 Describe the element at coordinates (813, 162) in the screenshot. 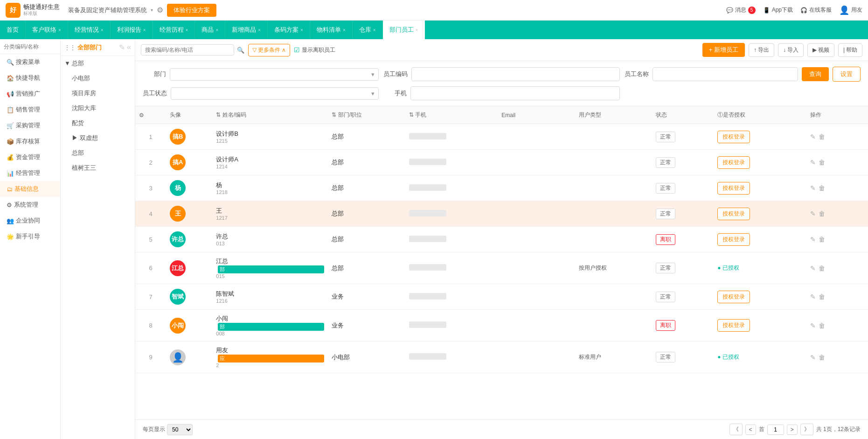

I see `edit-btn-1: ✎` at that location.